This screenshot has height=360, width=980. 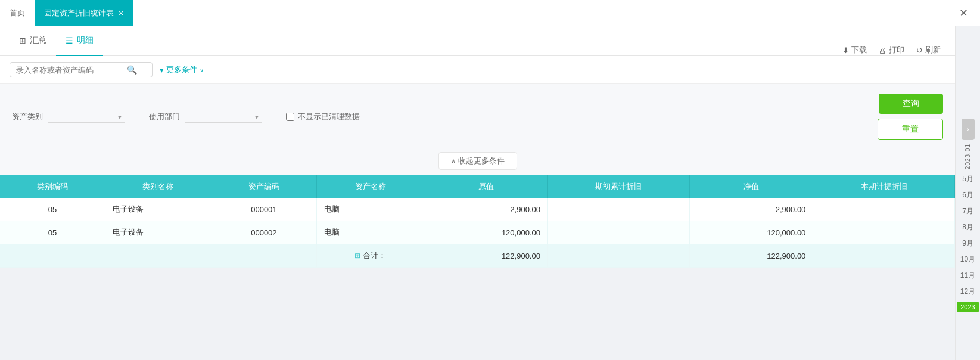 I want to click on refresh-label: 刷新, so click(x=933, y=50).